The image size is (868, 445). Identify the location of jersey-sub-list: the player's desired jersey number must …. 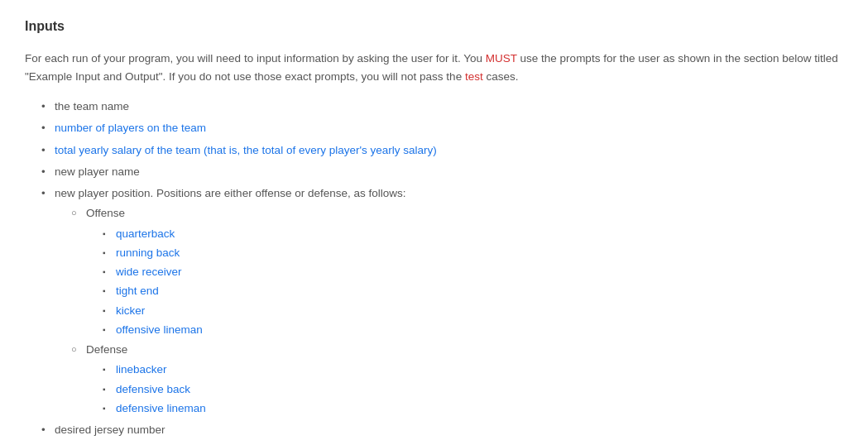
(448, 443).